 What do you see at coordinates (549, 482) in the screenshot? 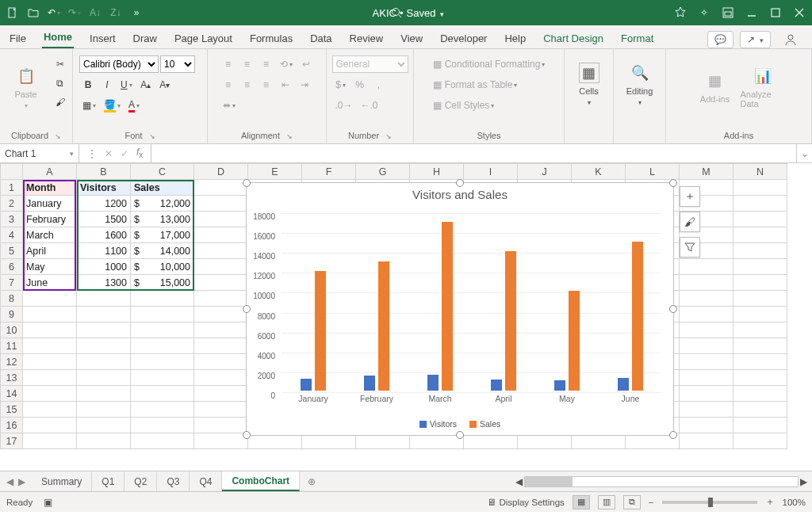
I see `hscroll-thumb` at bounding box center [549, 482].